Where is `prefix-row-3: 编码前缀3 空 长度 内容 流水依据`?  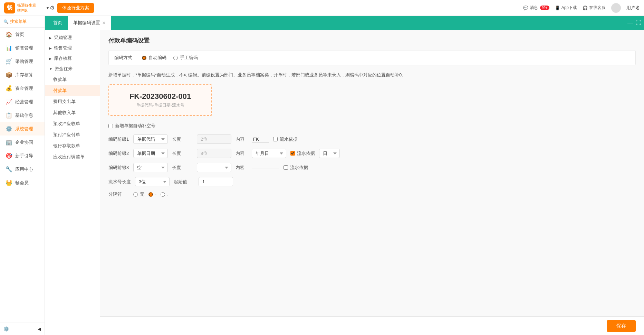
prefix-row-3: 编码前缀3 空 长度 内容 流水依据 is located at coordinates (372, 167).